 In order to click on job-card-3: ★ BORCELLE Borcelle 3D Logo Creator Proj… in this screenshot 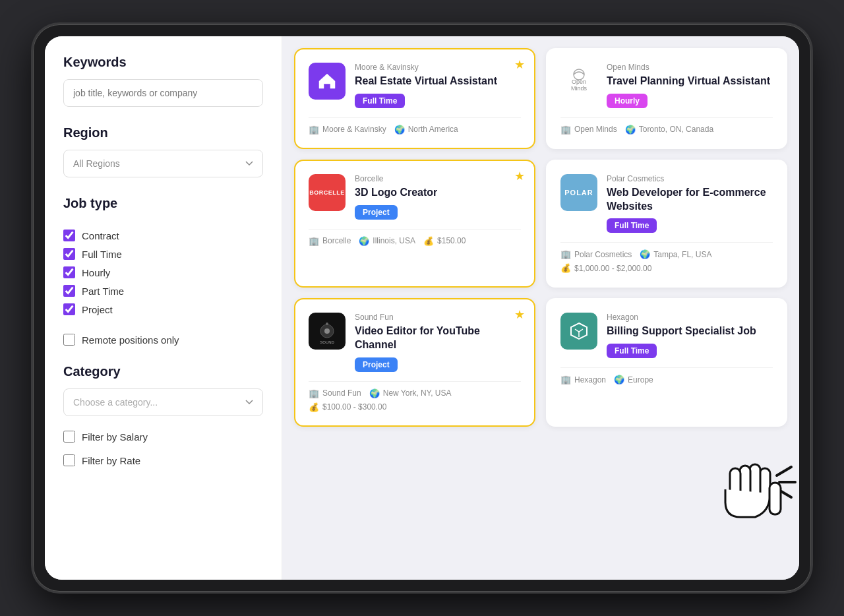, I will do `click(415, 224)`.